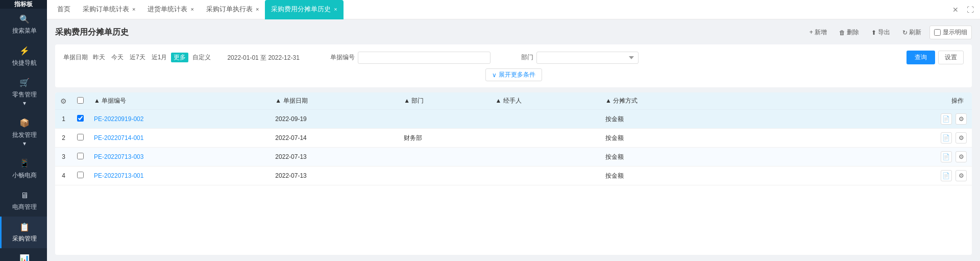  I want to click on date-option-today: 今天, so click(117, 57).